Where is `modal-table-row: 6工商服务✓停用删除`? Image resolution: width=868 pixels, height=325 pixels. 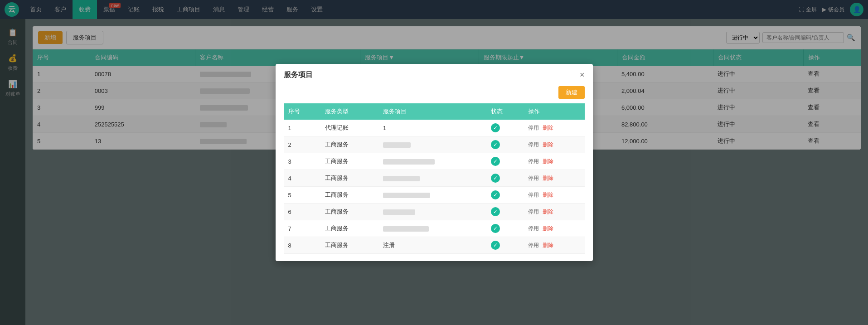
modal-table-row: 6工商服务✓停用删除 is located at coordinates (434, 212).